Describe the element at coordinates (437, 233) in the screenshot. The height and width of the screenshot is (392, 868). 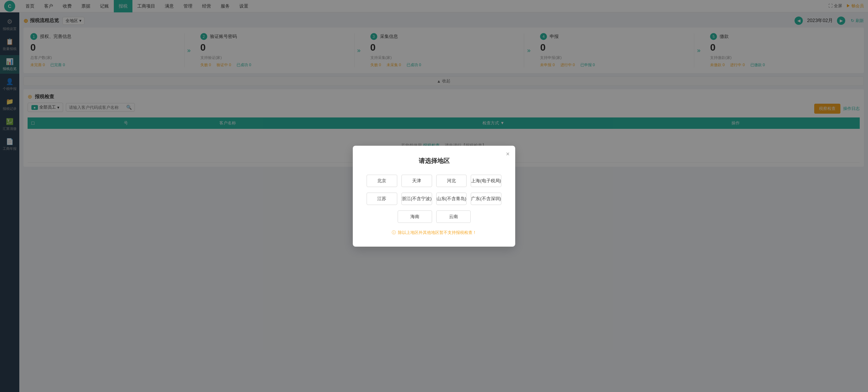
I see `notice-text: 除以上地区外其他地区暂不支持报税检查！` at that location.